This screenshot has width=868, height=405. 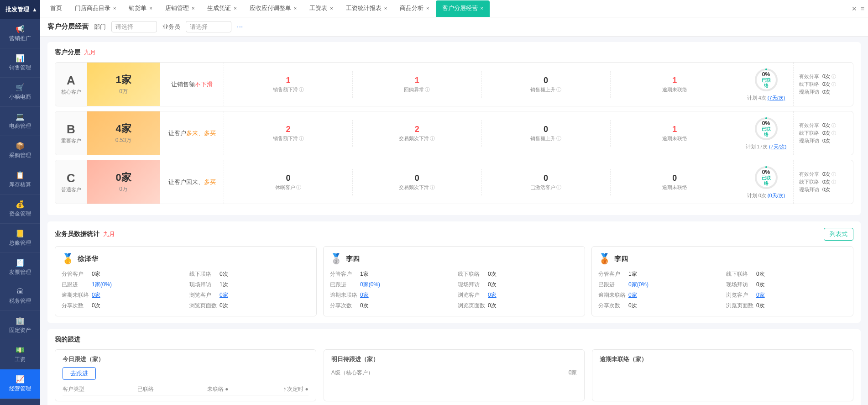 What do you see at coordinates (834, 84) in the screenshot?
I see `info-icon-a1: ⓘ` at bounding box center [834, 84].